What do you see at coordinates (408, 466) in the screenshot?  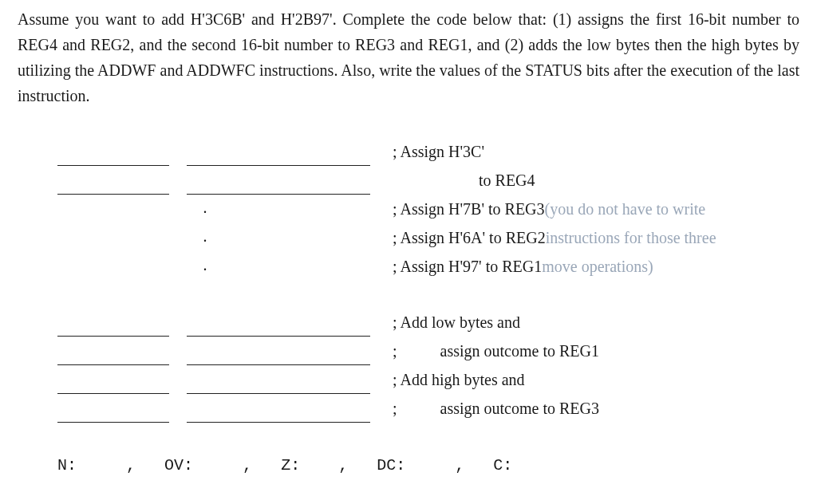 I see `status-bits-row: N: , OV: , Z: , DC: , C:` at bounding box center [408, 466].